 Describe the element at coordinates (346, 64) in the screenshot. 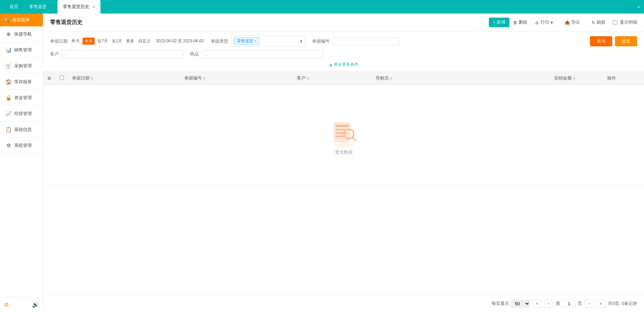

I see `collapse-label: 收起更多条件` at that location.